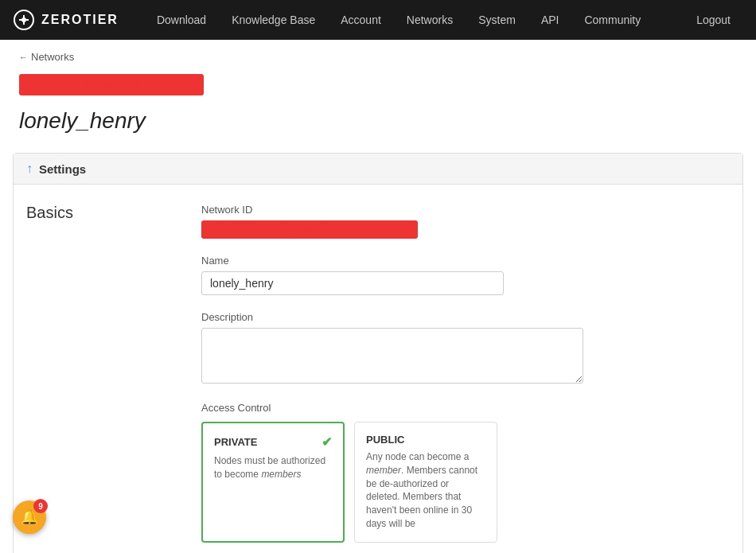 The image size is (756, 553). Describe the element at coordinates (24, 20) in the screenshot. I see `zerotier-logo` at that location.